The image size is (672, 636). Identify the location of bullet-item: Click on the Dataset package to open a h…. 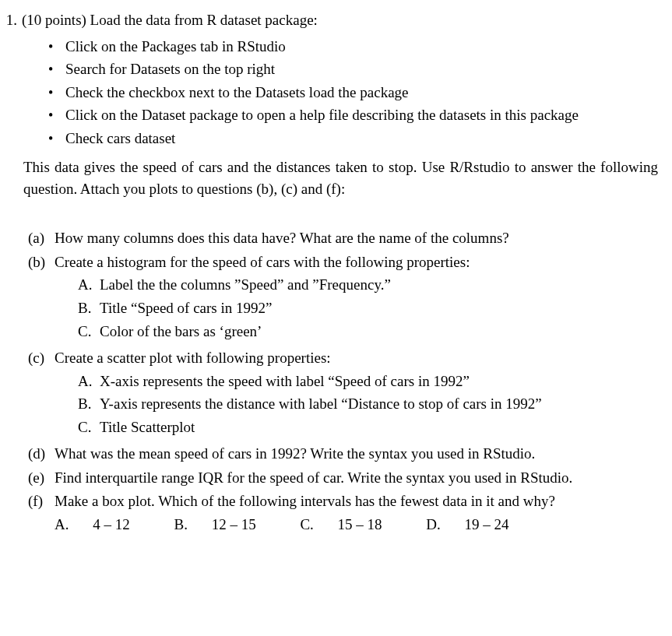
(354, 115).